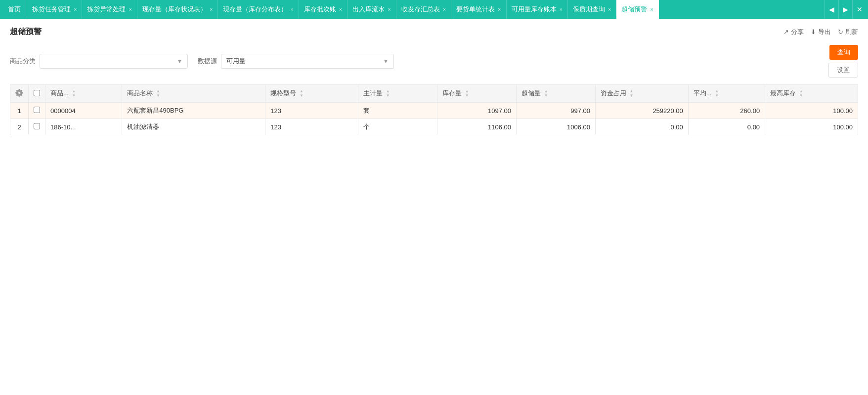 The width and height of the screenshot is (868, 395). I want to click on tab-t1: 拣货任务管理 ×, so click(54, 9).